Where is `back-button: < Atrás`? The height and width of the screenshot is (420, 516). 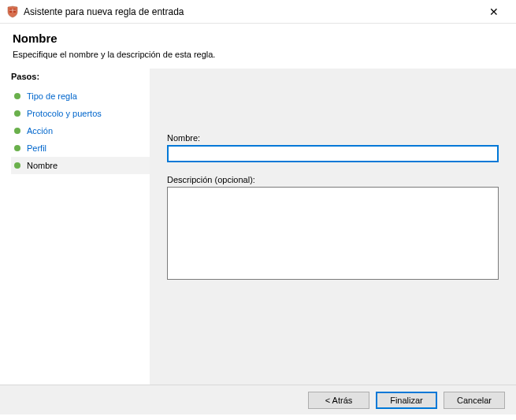 back-button: < Atrás is located at coordinates (339, 400).